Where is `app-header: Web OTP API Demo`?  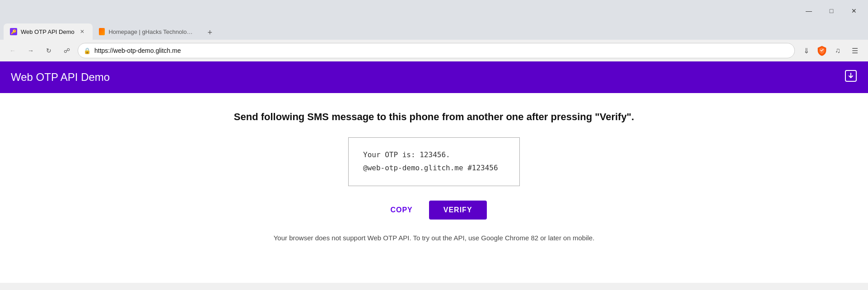
app-header: Web OTP API Demo is located at coordinates (434, 77).